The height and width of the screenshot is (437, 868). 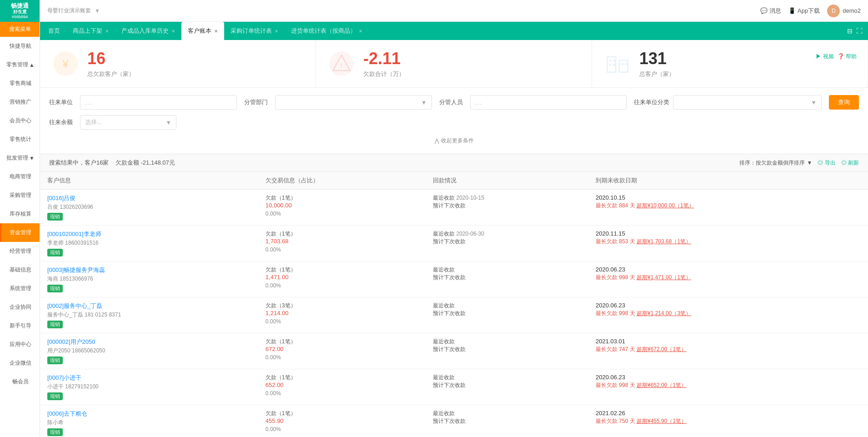 I want to click on col-overdue-date: 到期未收款日期, so click(x=728, y=181).